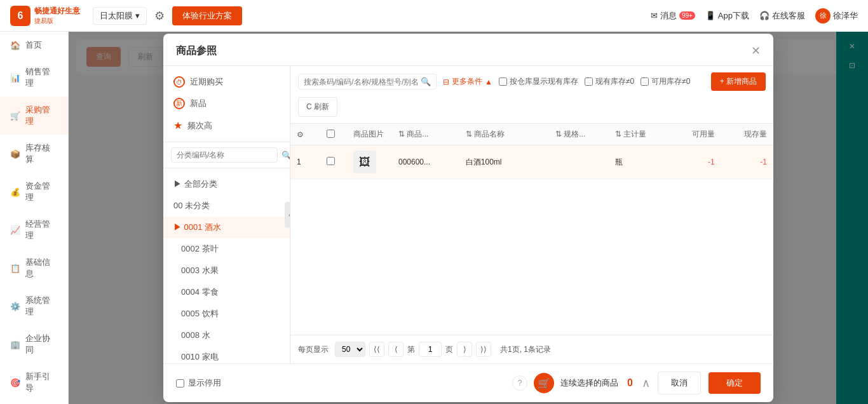  What do you see at coordinates (402, 134) in the screenshot?
I see `sort-code-icon: ⇅` at bounding box center [402, 134].